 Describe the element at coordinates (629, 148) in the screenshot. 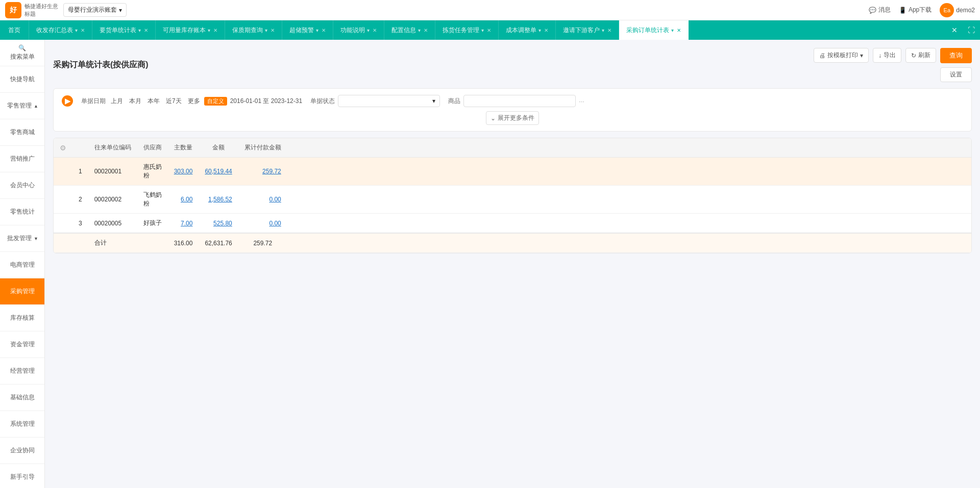

I see `th-extra` at that location.